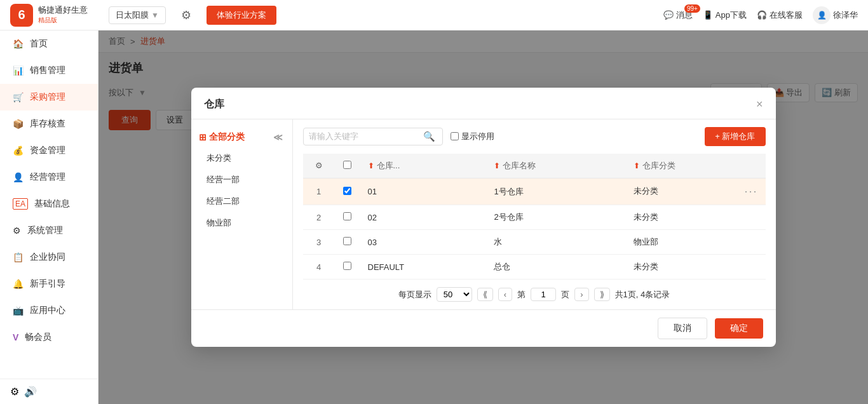 The image size is (868, 404). I want to click on page-input, so click(543, 295).